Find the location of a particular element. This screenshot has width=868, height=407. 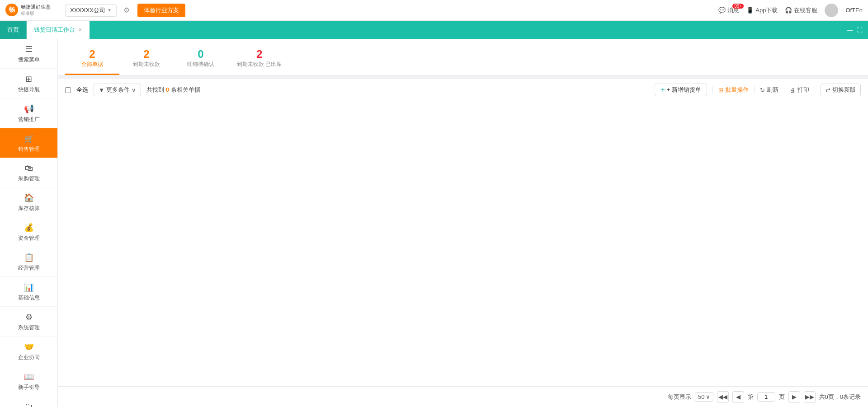

header-right: 💬 消息 99+ 📱 App下载 🎧 在线客服 OfTEn is located at coordinates (790, 10).